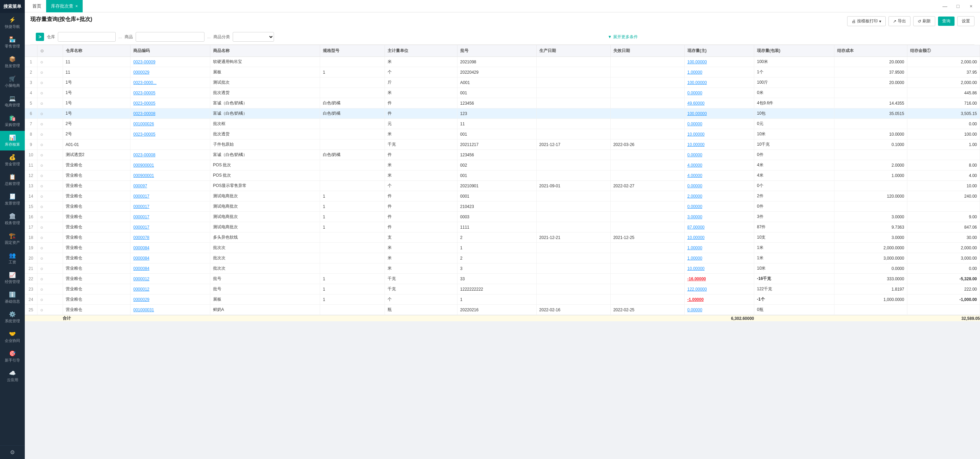 The image size is (980, 459). I want to click on sidebar-item-ops: 📈 经营管理, so click(12, 278).